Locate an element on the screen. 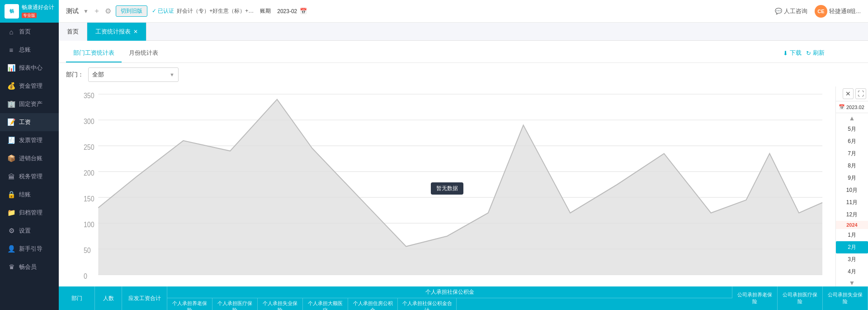 The width and height of the screenshot is (868, 310). sidebar-item-reports: 📊 报表中心 is located at coordinates (29, 68).